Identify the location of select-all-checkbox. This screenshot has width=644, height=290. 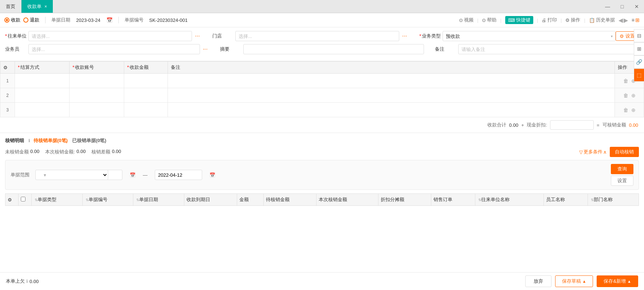
(23, 199).